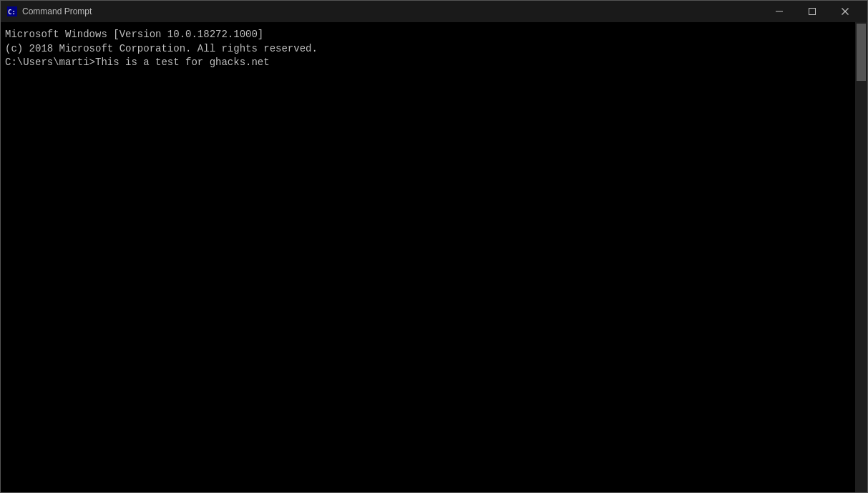 This screenshot has height=493, width=868. I want to click on cmd-icon: C:, so click(12, 11).